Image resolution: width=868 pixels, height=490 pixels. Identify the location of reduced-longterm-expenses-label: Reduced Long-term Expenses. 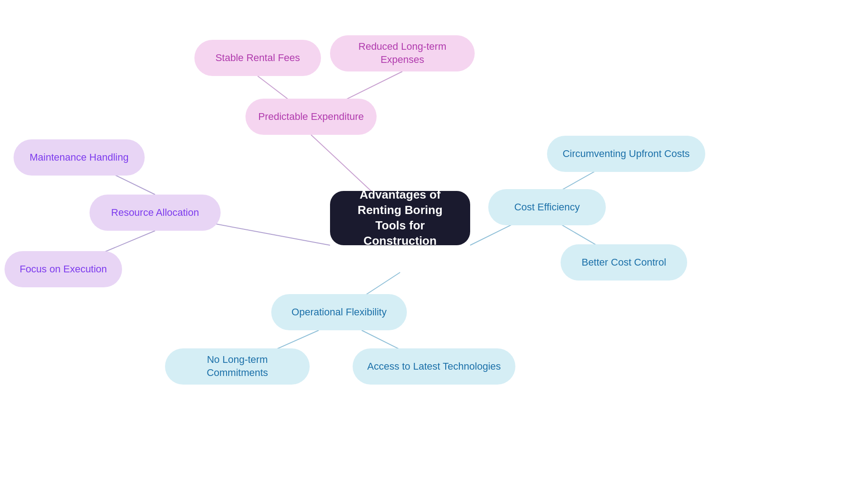
(402, 53).